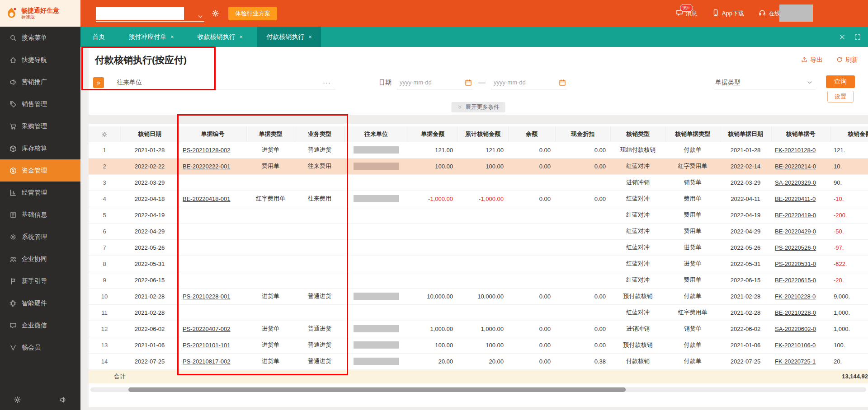 Image resolution: width=868 pixels, height=410 pixels. Describe the element at coordinates (532, 134) in the screenshot. I see `column-header-余额: 余额` at that location.